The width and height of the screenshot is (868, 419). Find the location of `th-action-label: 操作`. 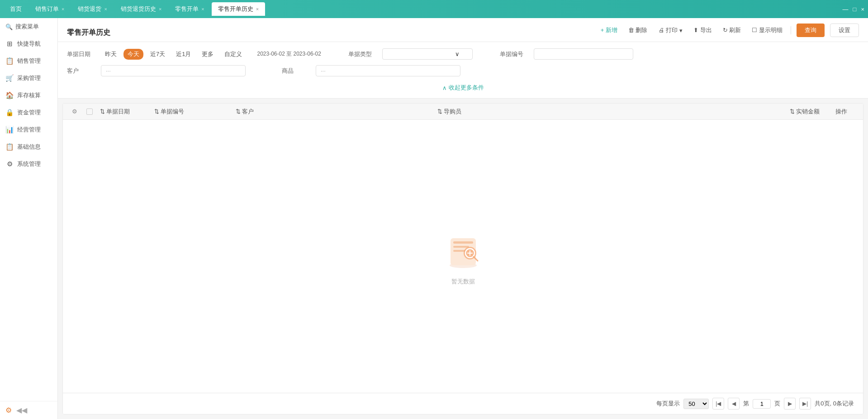

th-action-label: 操作 is located at coordinates (841, 112).